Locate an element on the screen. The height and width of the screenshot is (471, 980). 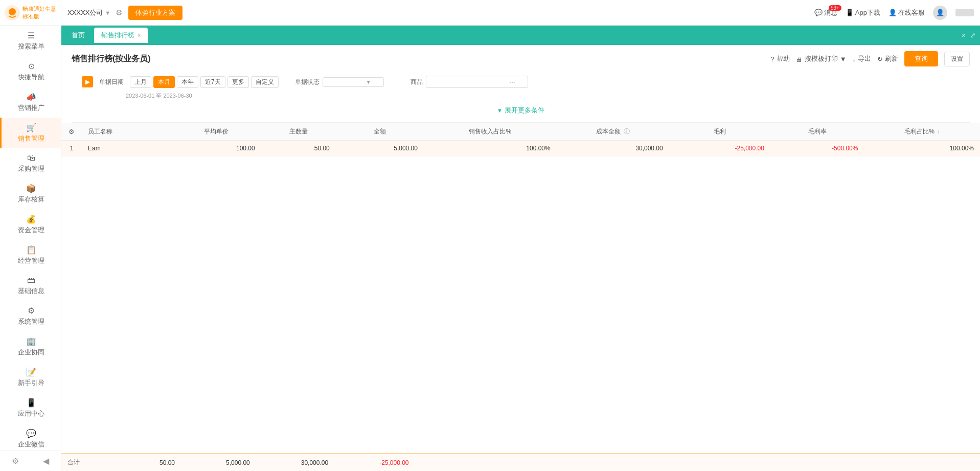
cell-amount: 5,000.00 is located at coordinates (380, 148).